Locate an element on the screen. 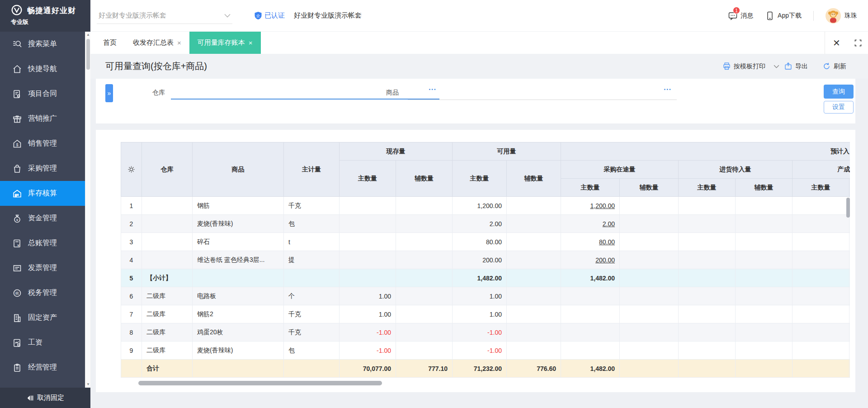  transit-qty-link: 1,200.00 is located at coordinates (603, 206).